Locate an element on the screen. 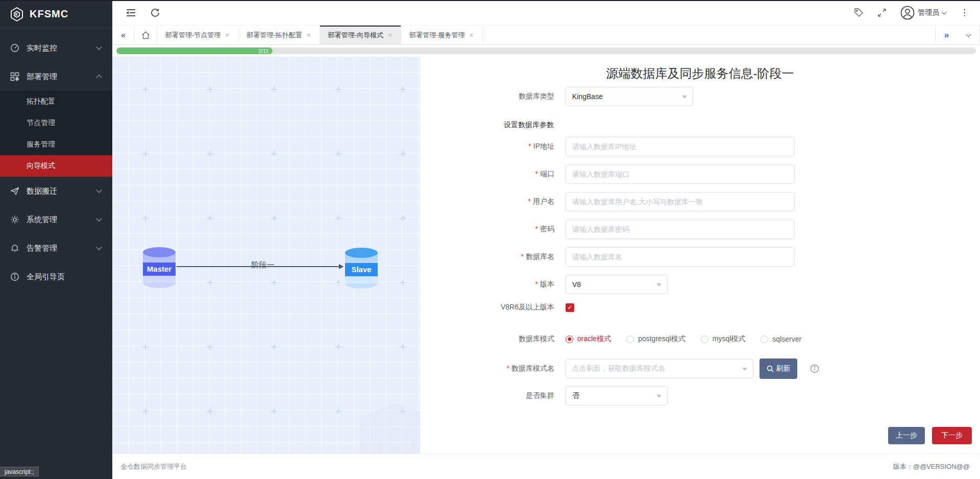  db-mode-row: 数据库模式 oracle模式 postgresql模式 mysql模式 sqls… is located at coordinates (610, 339).